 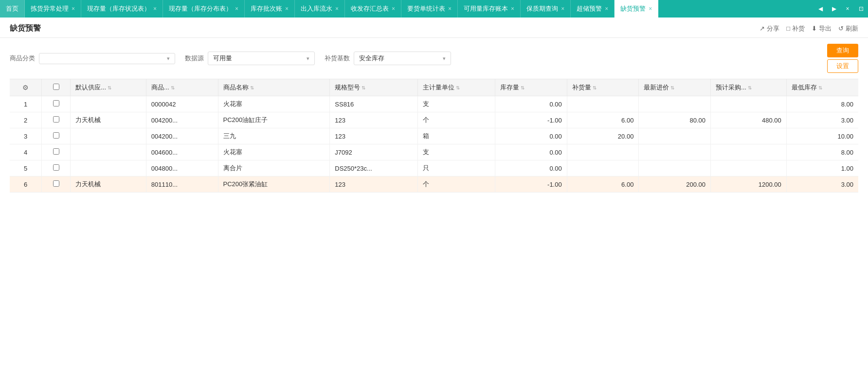 What do you see at coordinates (821, 29) in the screenshot?
I see `export-button: ⬇ 导出` at bounding box center [821, 29].